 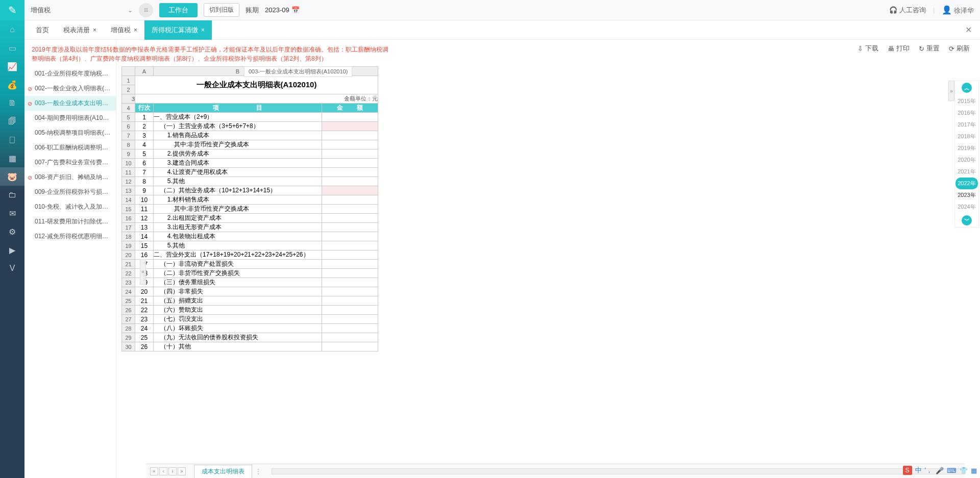 I want to click on seq-cell: 25, so click(x=144, y=338).